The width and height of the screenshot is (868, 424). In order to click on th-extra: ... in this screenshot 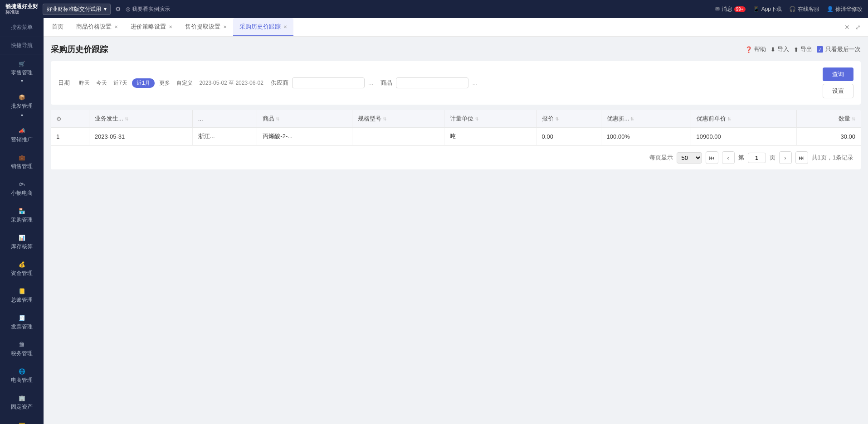, I will do `click(225, 119)`.